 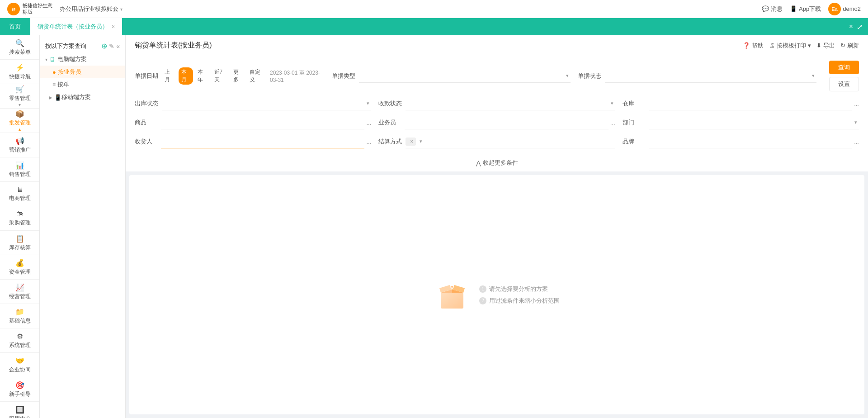 What do you see at coordinates (451, 76) in the screenshot?
I see `filter-doctype: 单据类型 ▾` at bounding box center [451, 76].